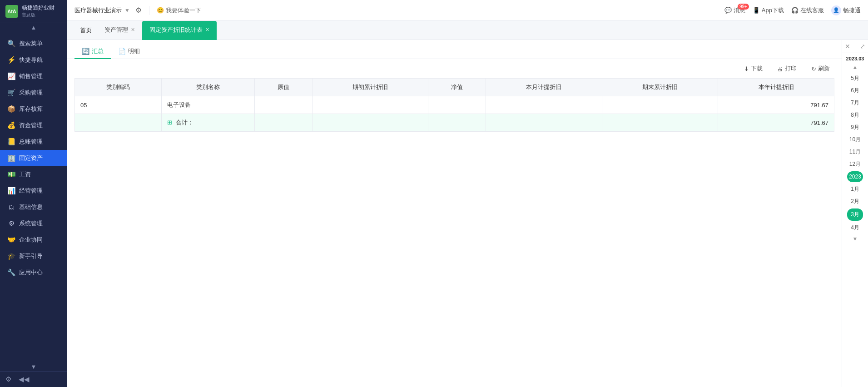 The width and height of the screenshot is (868, 387). Describe the element at coordinates (852, 10) in the screenshot. I see `user-name: 畅捷通` at that location.